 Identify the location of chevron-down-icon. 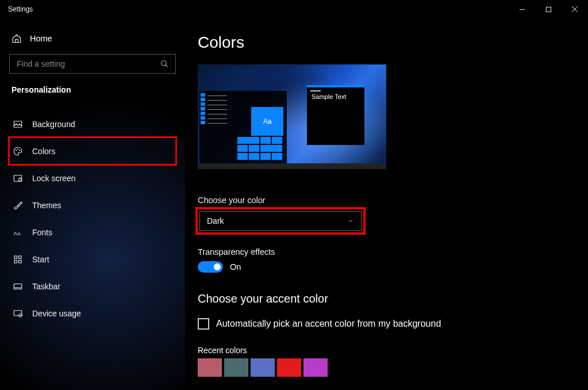
(351, 221).